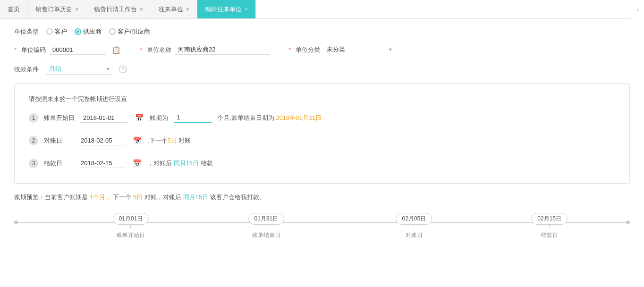  What do you see at coordinates (414, 219) in the screenshot?
I see `timeline-pill-3: 02月05日` at bounding box center [414, 219].